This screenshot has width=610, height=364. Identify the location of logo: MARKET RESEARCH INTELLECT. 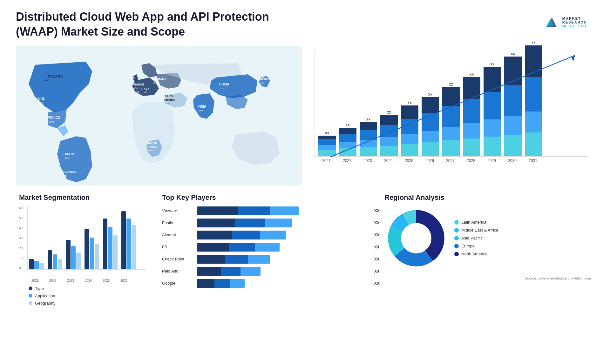
(566, 22).